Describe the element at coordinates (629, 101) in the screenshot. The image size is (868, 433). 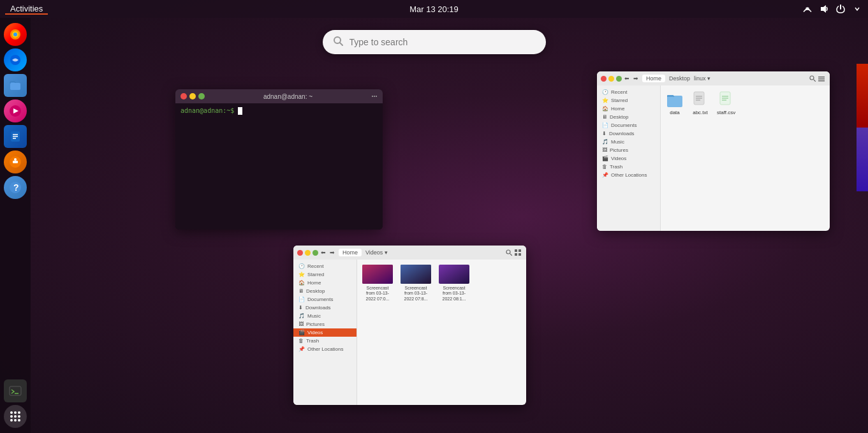
I see `sidebar-item-starred: ⭐Starred` at that location.